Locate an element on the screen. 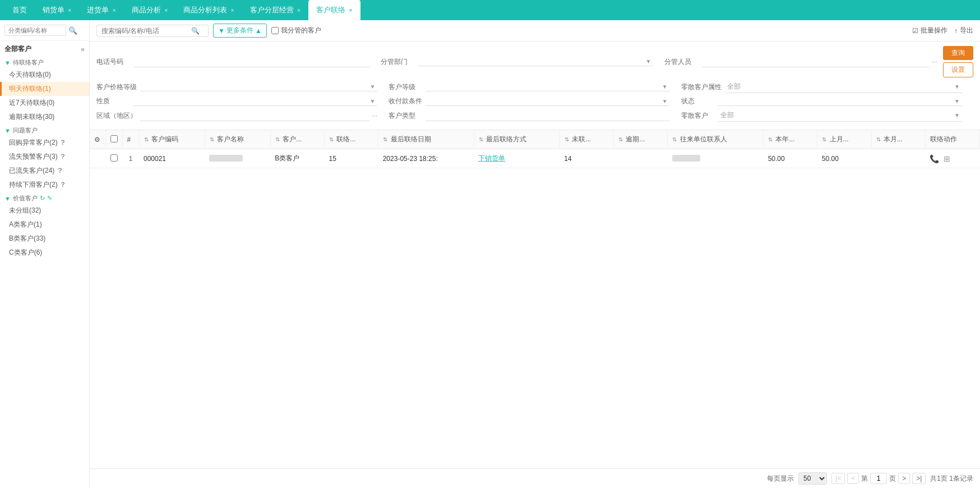 Image resolution: width=980 pixels, height=488 pixels. action-grid-icon: ⊞ is located at coordinates (947, 159).